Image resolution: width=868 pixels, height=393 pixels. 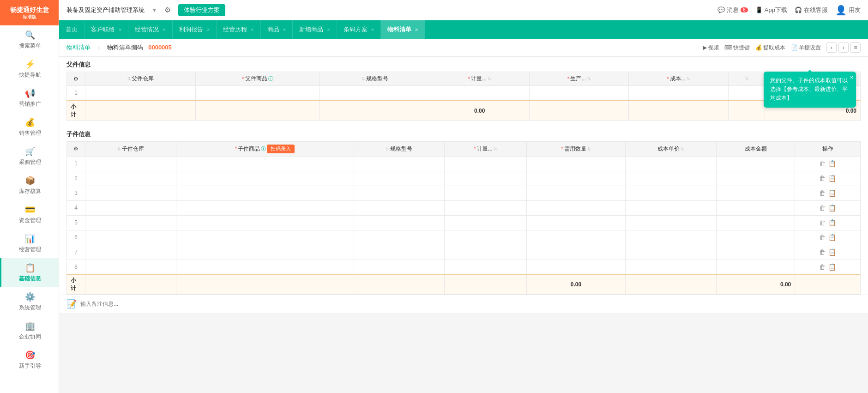 What do you see at coordinates (832, 48) in the screenshot?
I see `prev-arrow: ‹` at bounding box center [832, 48].